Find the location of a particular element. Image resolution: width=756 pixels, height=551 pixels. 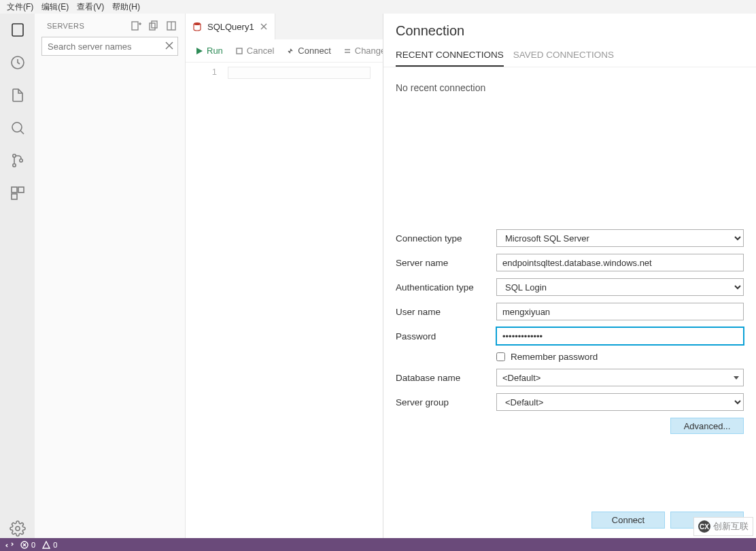

activity-extensions-icon is located at coordinates (18, 193).